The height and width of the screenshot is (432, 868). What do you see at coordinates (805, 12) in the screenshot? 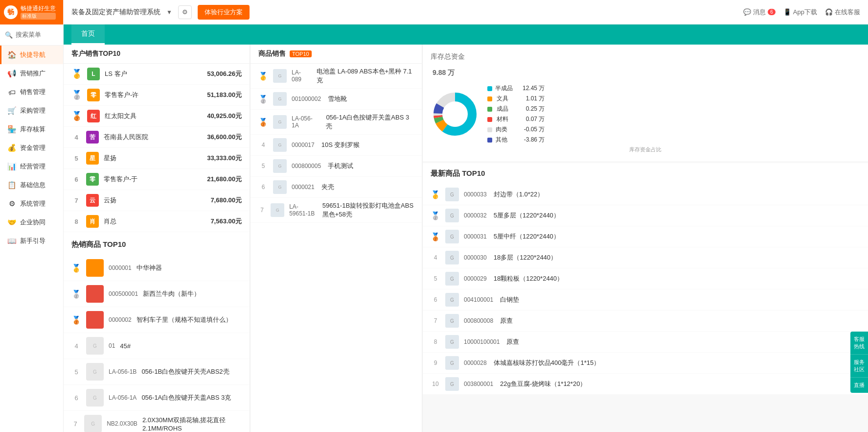
I see `app-download-label: App下载` at bounding box center [805, 12].